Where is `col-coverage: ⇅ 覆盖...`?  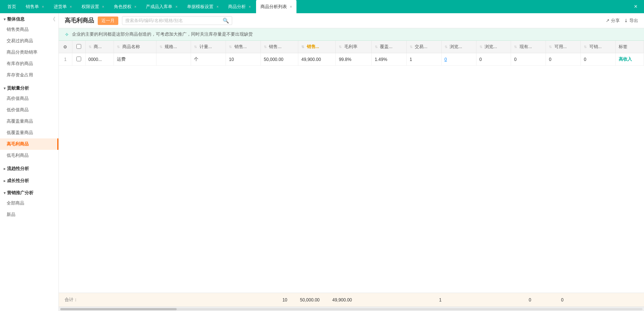 col-coverage: ⇅ 覆盖... is located at coordinates (389, 47).